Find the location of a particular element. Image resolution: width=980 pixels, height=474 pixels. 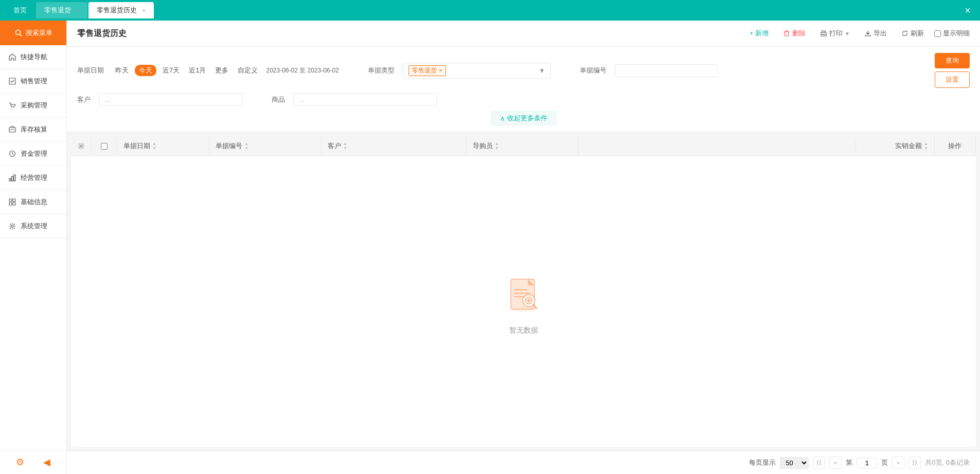

window-close-button: × is located at coordinates (968, 10).